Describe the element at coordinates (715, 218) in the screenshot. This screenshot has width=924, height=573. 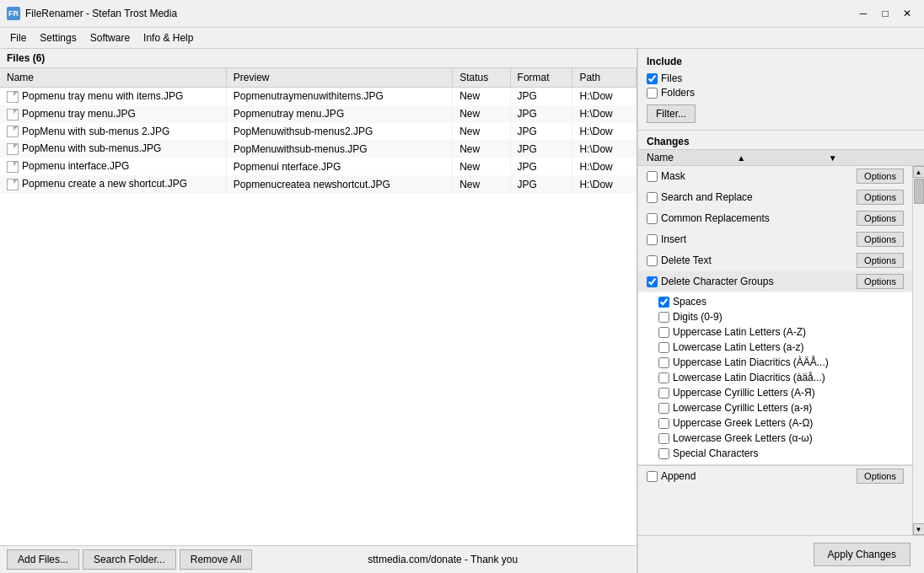
I see `change-label-2: Common Replacements` at that location.